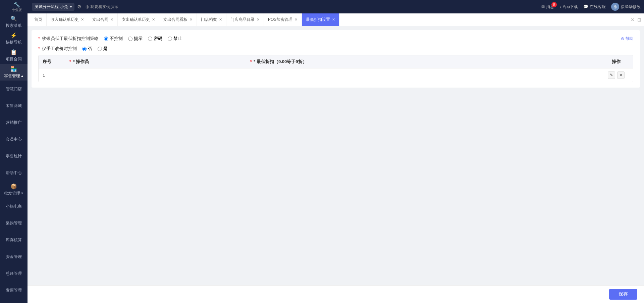 This screenshot has width=644, height=303. What do you see at coordinates (14, 19) in the screenshot?
I see `search-icon: 🔍` at bounding box center [14, 19].